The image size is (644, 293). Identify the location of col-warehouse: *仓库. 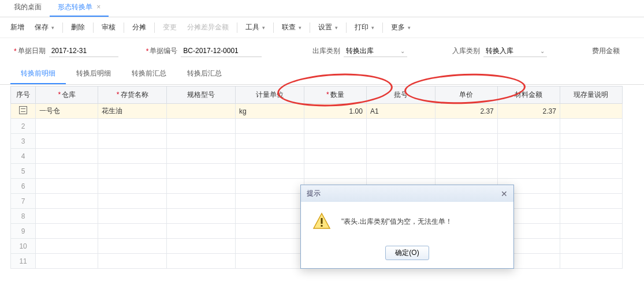
(67, 95).